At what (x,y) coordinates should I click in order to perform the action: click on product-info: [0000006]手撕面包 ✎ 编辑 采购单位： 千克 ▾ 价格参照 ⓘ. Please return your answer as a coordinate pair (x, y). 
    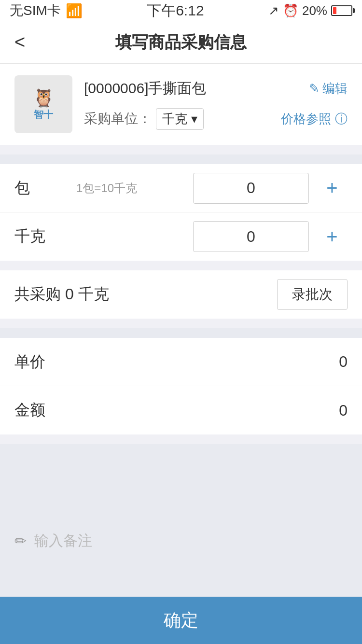
    Looking at the image, I should click on (216, 104).